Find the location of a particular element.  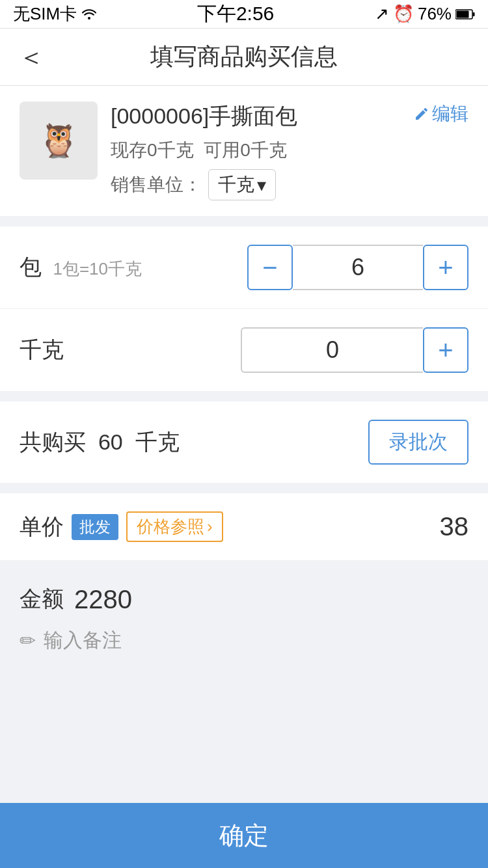

kg-row: 千克 + is located at coordinates (244, 350).